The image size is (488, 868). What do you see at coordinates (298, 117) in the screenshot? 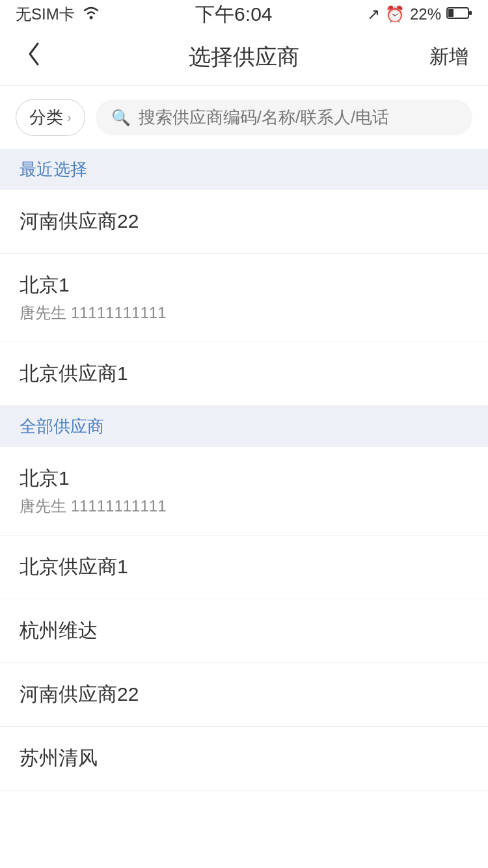
I see `search-input` at bounding box center [298, 117].